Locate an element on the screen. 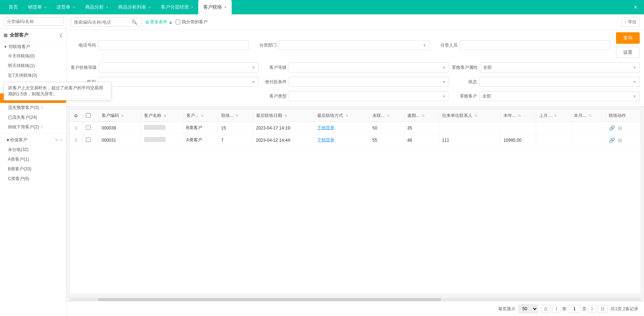  sort-icon-lmonth: ⇅ is located at coordinates (555, 115).